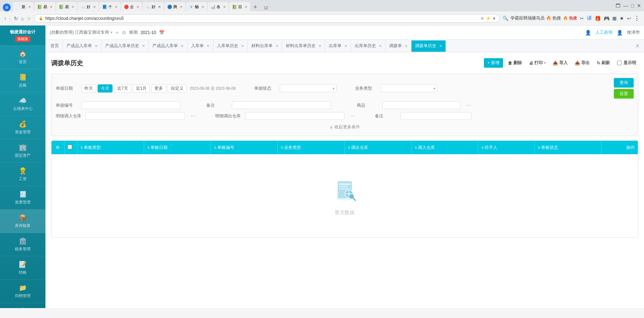 Image resolution: width=644 pixels, height=318 pixels. I want to click on browser-tab-9: 📧畅✕, so click(197, 7).